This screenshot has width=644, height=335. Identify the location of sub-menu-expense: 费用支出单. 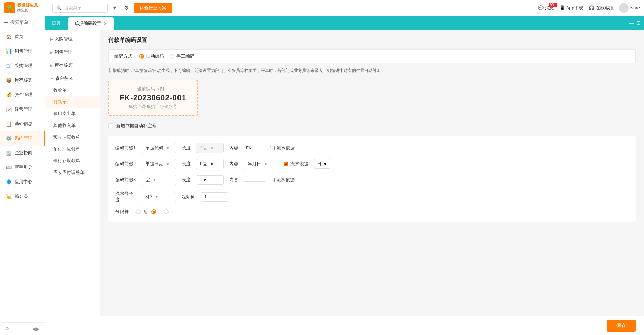
(73, 114).